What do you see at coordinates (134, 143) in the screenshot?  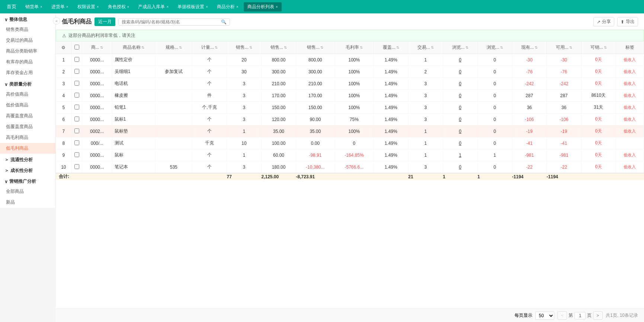 I see `row-name: 测试` at bounding box center [134, 143].